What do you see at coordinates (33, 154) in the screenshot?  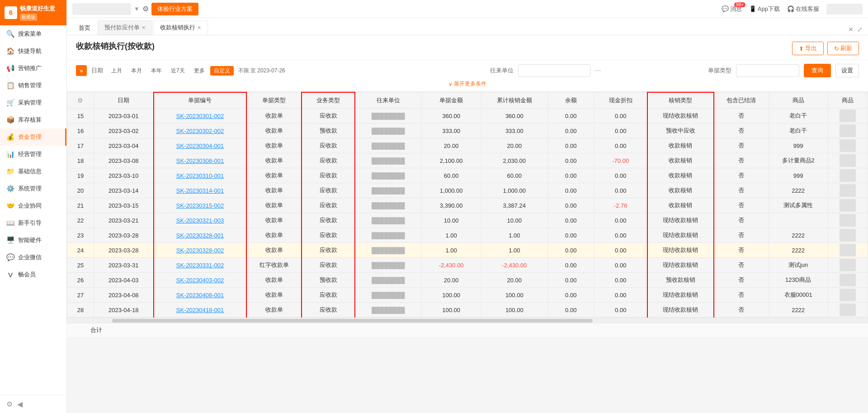 I see `sidebar-item-operations: 📊 经营管理` at bounding box center [33, 154].